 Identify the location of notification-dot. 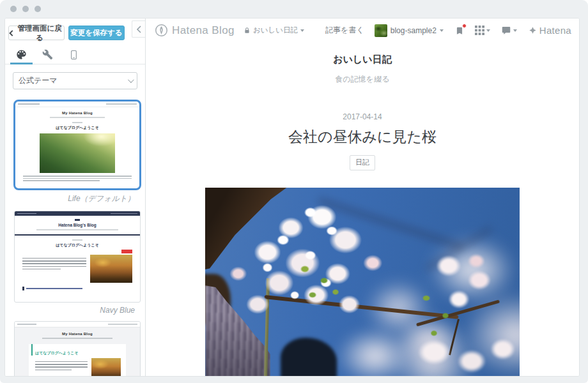
(464, 26).